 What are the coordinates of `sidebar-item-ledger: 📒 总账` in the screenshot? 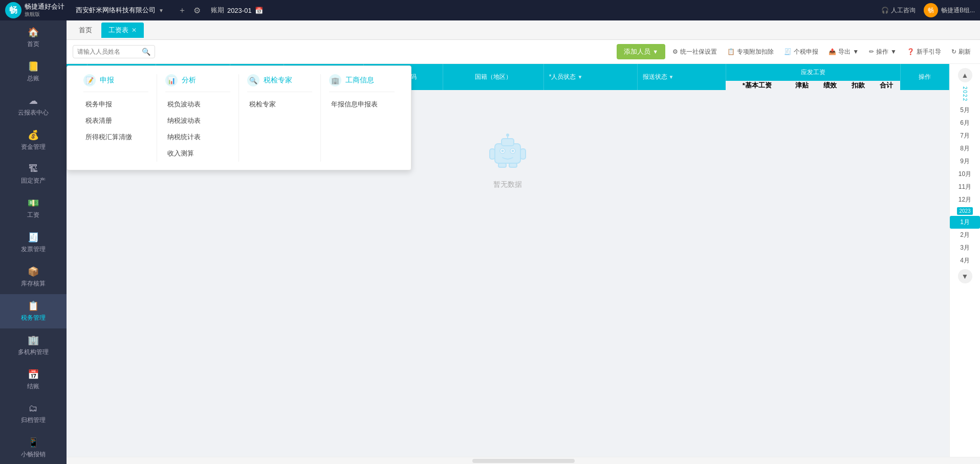 It's located at (33, 72).